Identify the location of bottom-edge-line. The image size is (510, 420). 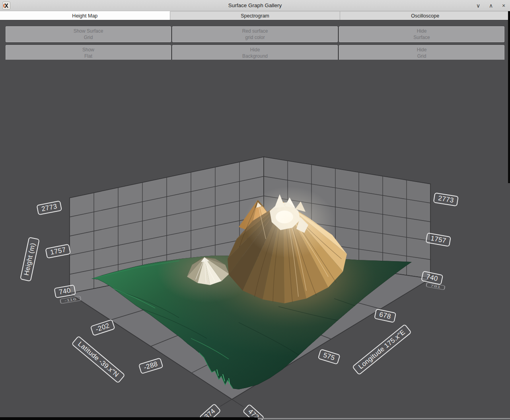
(384, 419).